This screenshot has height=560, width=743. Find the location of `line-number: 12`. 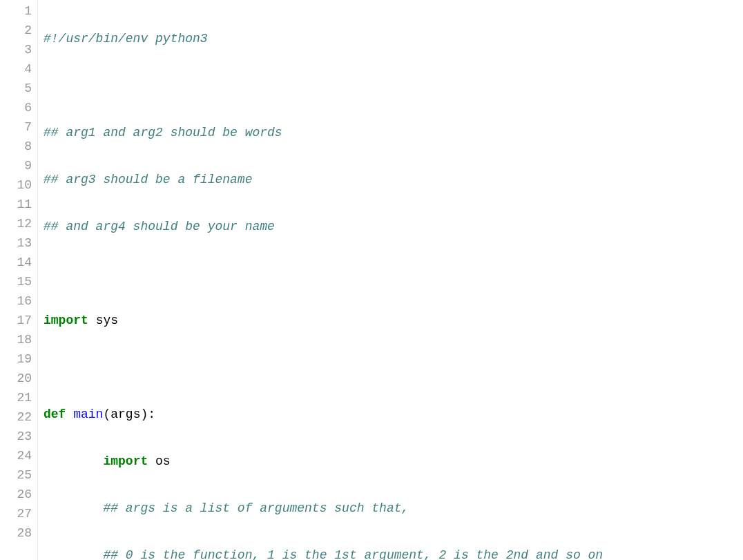

line-number: 12 is located at coordinates (16, 224).